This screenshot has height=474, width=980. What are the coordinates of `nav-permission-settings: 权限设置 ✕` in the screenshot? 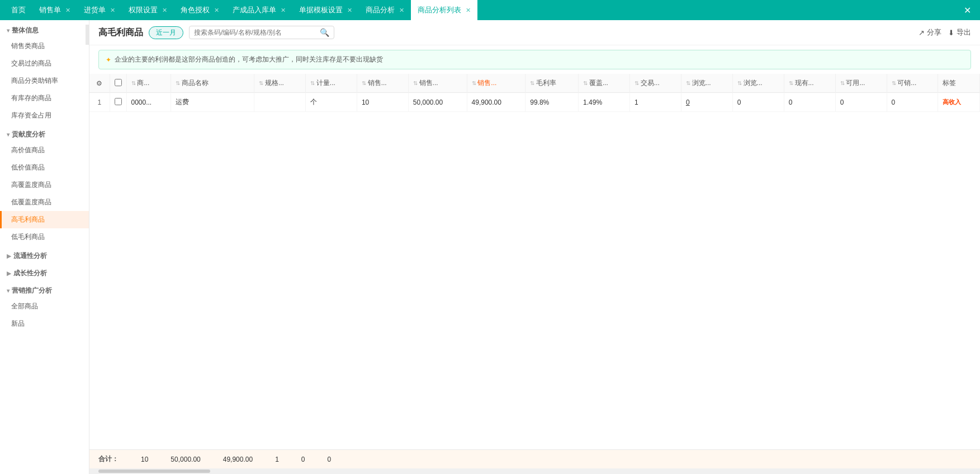 It's located at (148, 10).